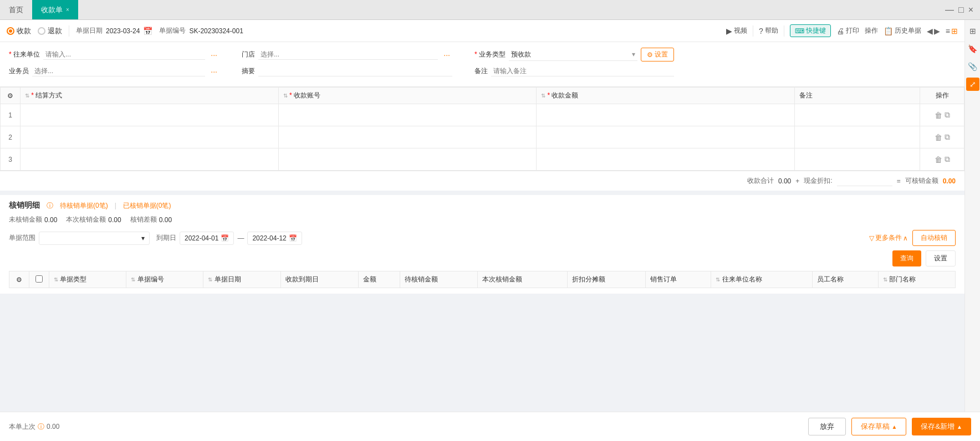  Describe the element at coordinates (941, 258) in the screenshot. I see `table-settings-btn: 设置` at that location.